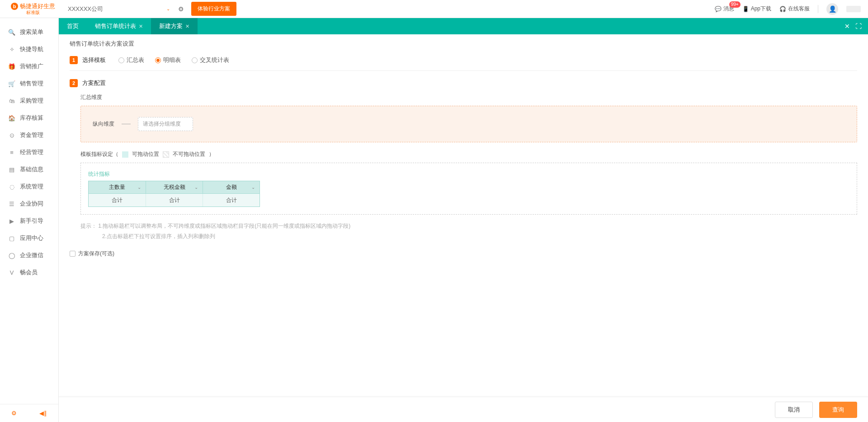 Image resolution: width=868 pixels, height=422 pixels. What do you see at coordinates (12, 255) in the screenshot?
I see `sidebar-icon: ◯` at bounding box center [12, 255].